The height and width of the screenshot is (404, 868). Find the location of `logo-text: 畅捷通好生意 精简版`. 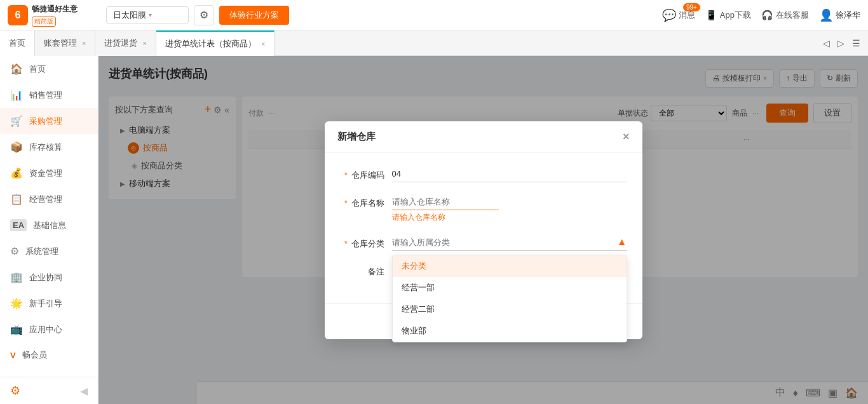

logo-text: 畅捷通好生意 精简版 is located at coordinates (55, 15).